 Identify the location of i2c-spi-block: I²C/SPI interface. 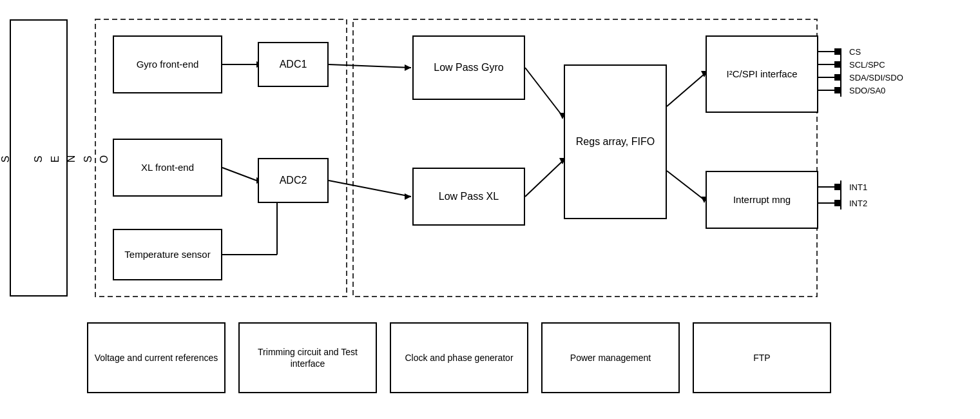
(762, 74).